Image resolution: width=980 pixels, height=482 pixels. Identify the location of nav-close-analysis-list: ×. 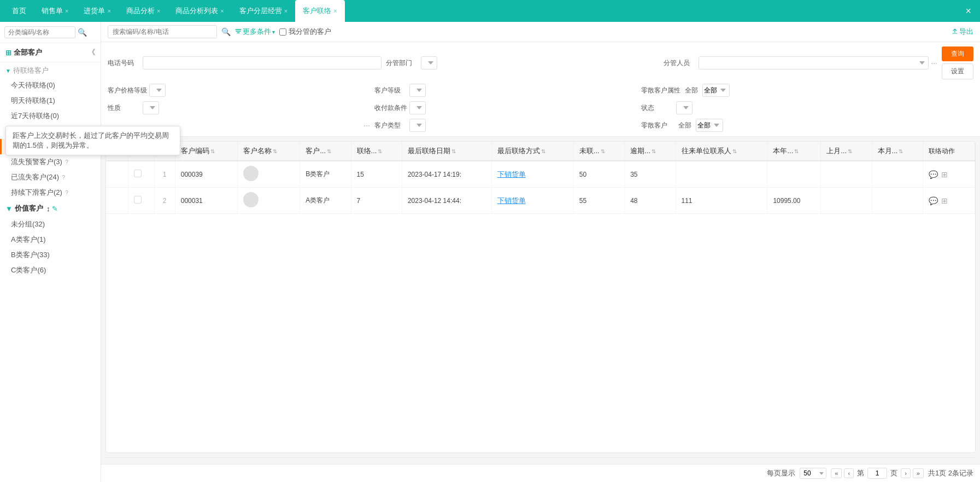
(222, 11).